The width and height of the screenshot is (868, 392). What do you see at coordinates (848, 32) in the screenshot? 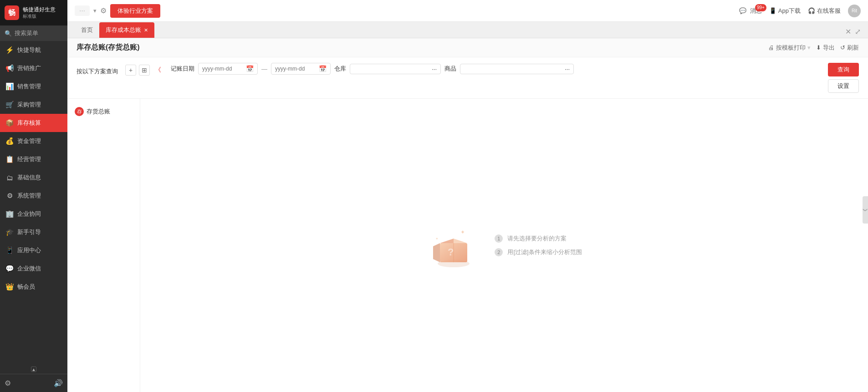
I see `close-panel-icon: ✕` at bounding box center [848, 32].